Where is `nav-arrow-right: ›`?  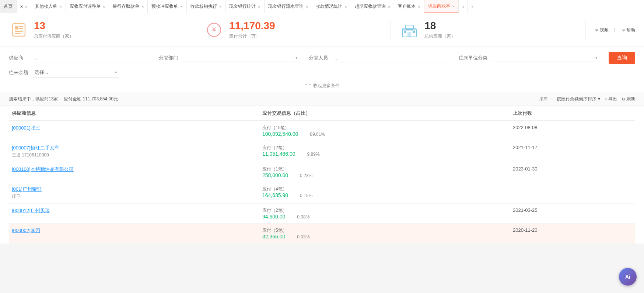
nav-arrow-right: › is located at coordinates (472, 7).